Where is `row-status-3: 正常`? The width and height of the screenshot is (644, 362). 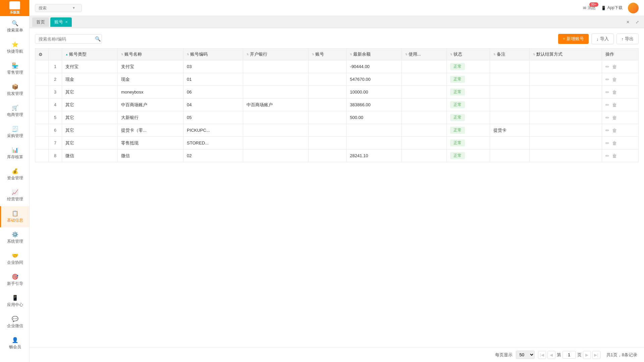 row-status-3: 正常 is located at coordinates (468, 105).